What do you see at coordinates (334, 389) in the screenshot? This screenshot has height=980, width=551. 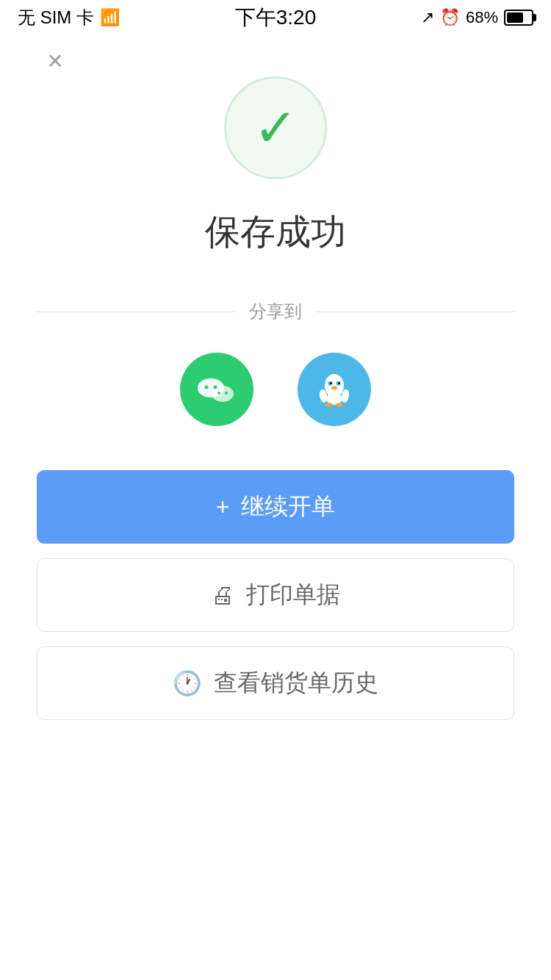 I see `qq-share-button` at bounding box center [334, 389].